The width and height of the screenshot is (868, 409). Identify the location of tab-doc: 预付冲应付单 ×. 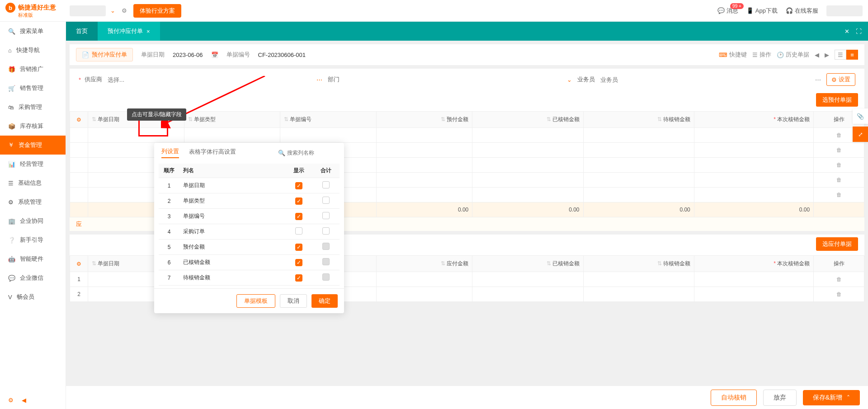
(129, 31).